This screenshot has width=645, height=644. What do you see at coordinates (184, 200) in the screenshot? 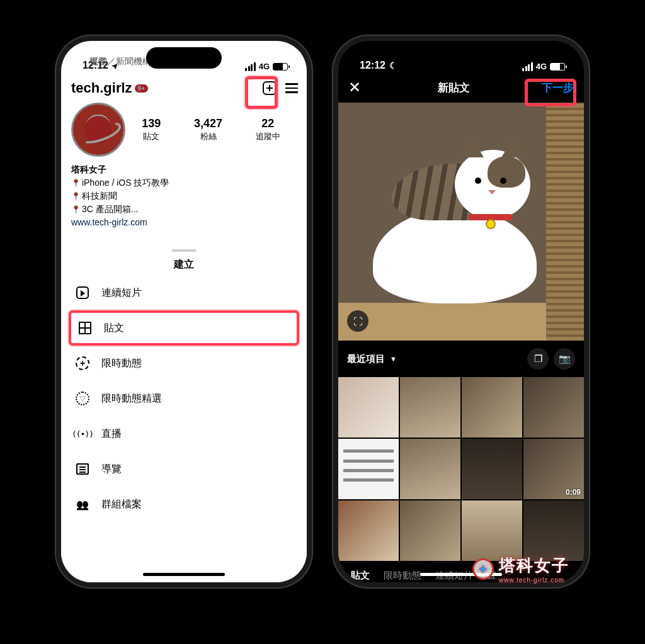
I see `profile-bio: 塔科女子 媒體／新聞機構 iPhone / iOS 技巧教學 科技新聞 3C 產…` at bounding box center [184, 200].